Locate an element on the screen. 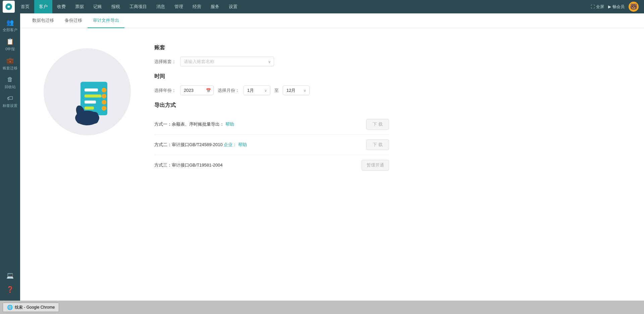 This screenshot has width=644, height=314. recycle-icon: 🗑 is located at coordinates (10, 80).